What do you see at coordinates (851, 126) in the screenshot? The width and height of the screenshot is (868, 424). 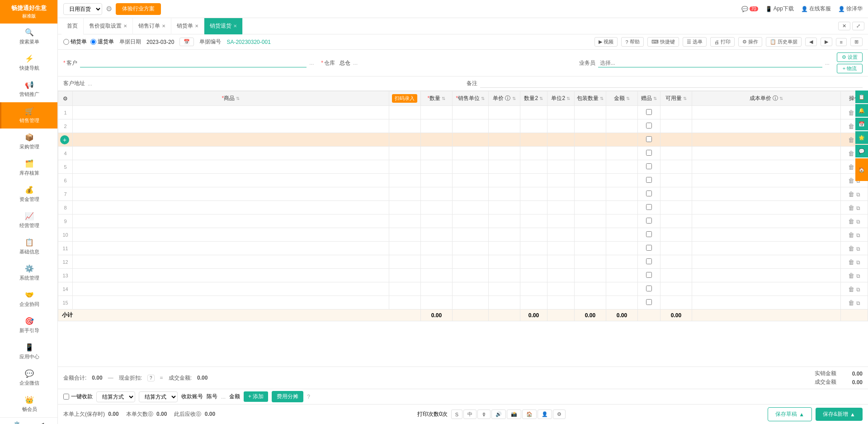 I see `del-btn-2: 🗑` at bounding box center [851, 126].